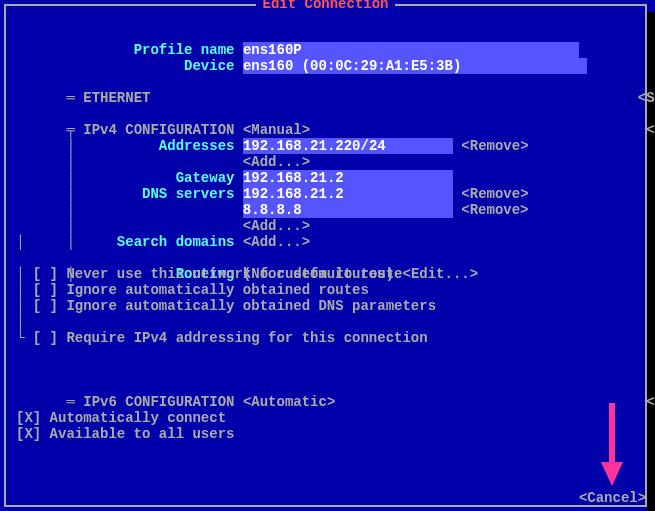 The image size is (655, 511). What do you see at coordinates (276, 226) in the screenshot?
I see `dns-add: <Add...>` at bounding box center [276, 226].